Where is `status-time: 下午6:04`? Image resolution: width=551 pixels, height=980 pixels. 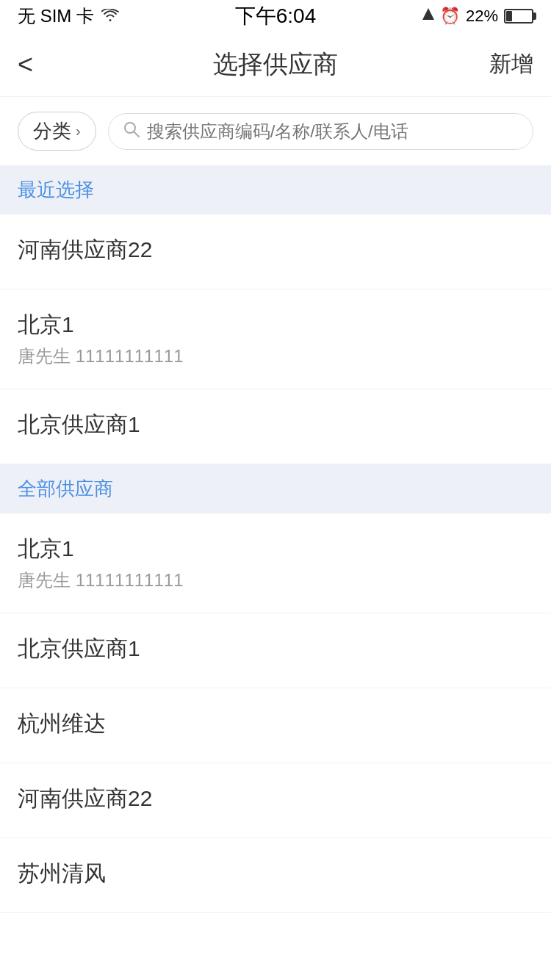 status-time: 下午6:04 is located at coordinates (276, 16).